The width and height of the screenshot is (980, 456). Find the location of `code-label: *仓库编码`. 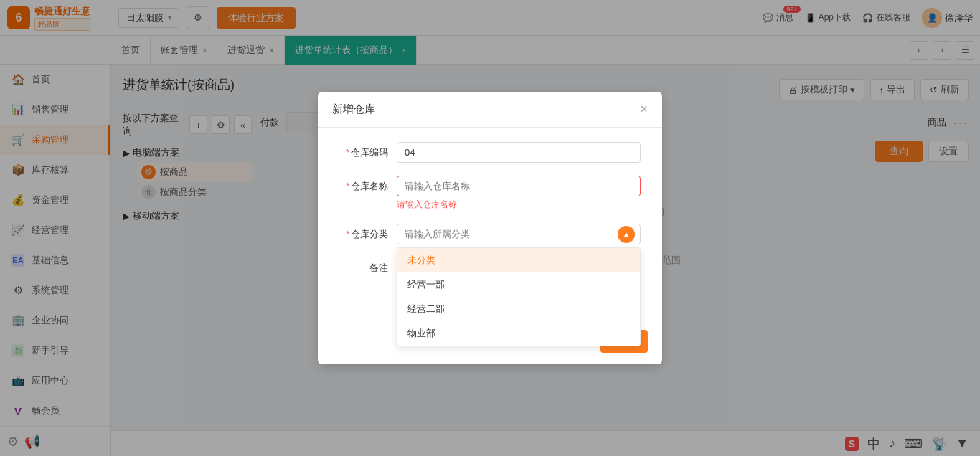

code-label: *仓库编码 is located at coordinates (368, 151).